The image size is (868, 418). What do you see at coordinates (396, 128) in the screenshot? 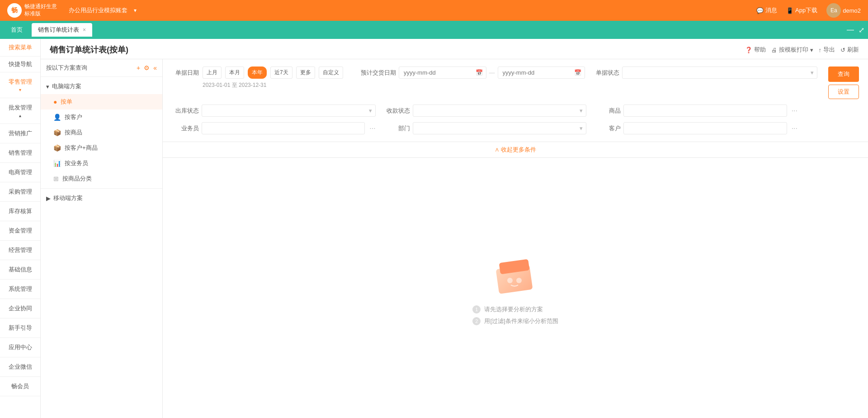
I see `department-label: 部门` at bounding box center [396, 128].